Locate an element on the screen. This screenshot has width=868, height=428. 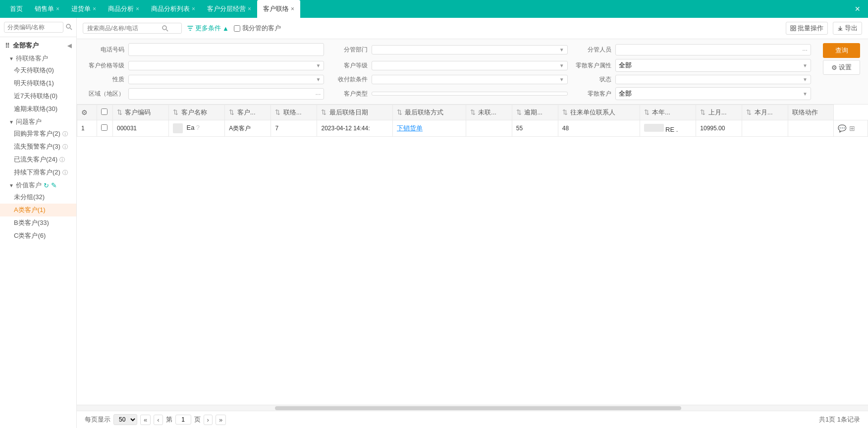
edit-value-icon: ✎ is located at coordinates (54, 185).